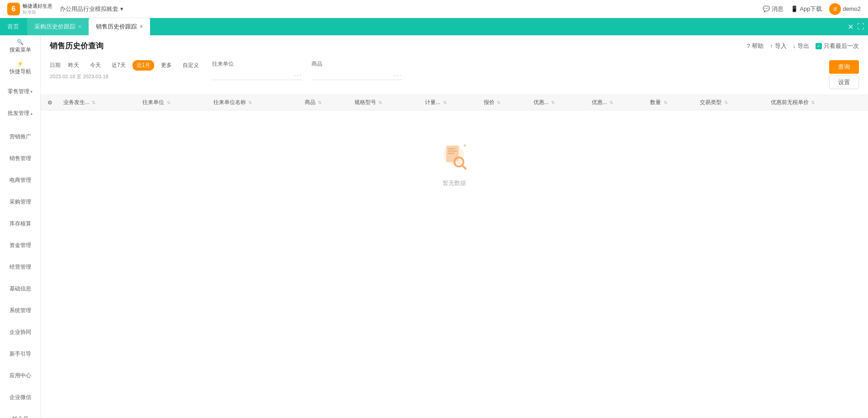 This screenshot has height=418, width=868. Describe the element at coordinates (141, 27) in the screenshot. I see `sales-tab-close: ×` at that location.